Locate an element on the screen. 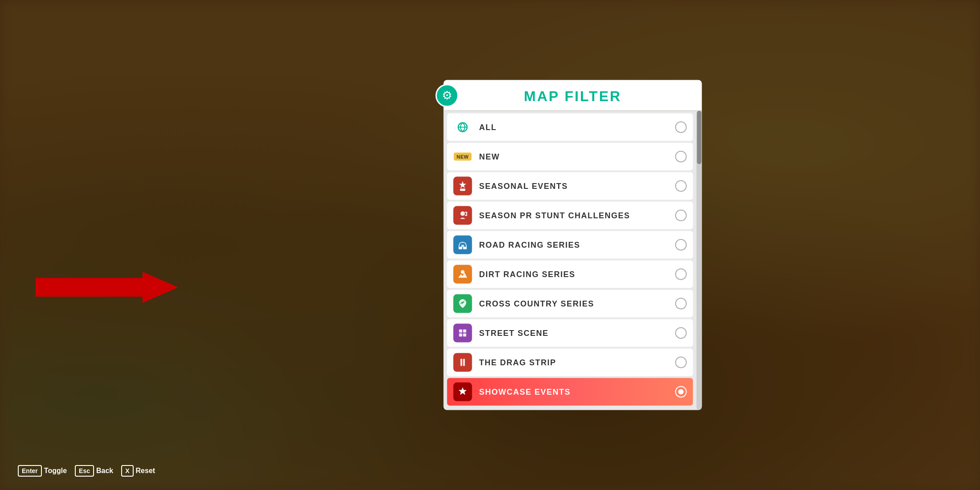  enter-label: Toggle is located at coordinates (55, 471).